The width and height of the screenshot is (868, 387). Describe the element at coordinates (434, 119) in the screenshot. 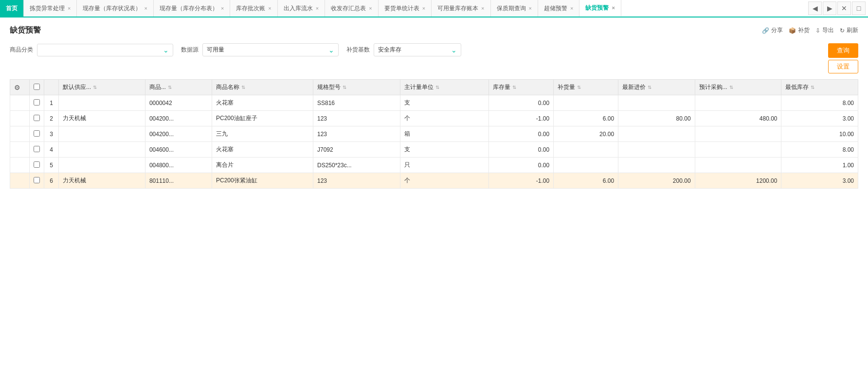

I see `table-row: 2 力天机械 004200... PC200油缸座子 123 个 -1.00 6…` at that location.